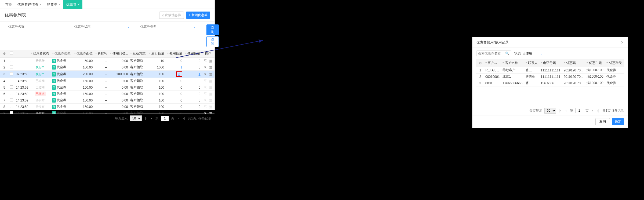  I want to click on table-row: 414 23:59已过期代代金券150.00--0.00客户领取10000⇱▦, so click(107, 81).